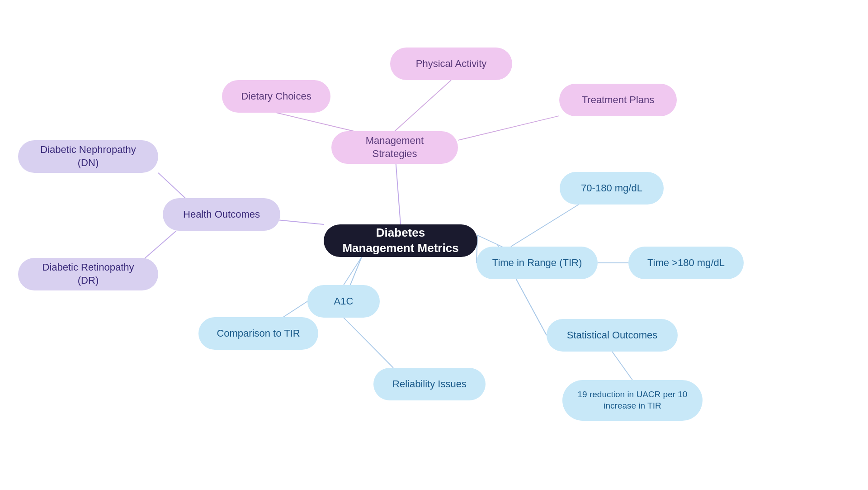 The image size is (868, 490). Describe the element at coordinates (537, 263) in the screenshot. I see `time-in-range-node: Time in Range (TIR)` at that location.